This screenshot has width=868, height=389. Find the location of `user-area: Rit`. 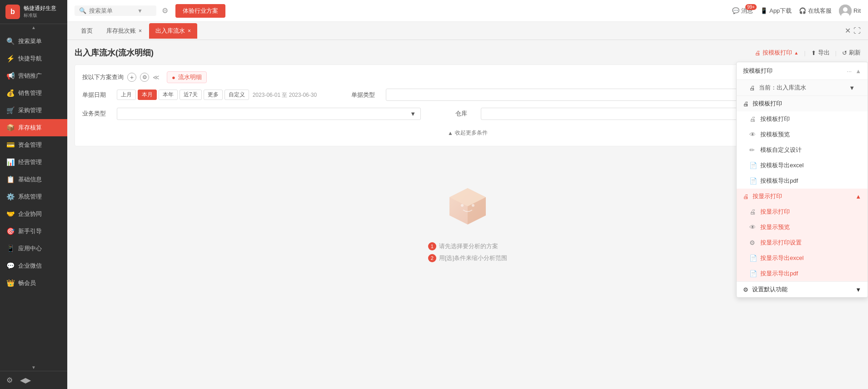

user-area: Rit is located at coordinates (850, 11).